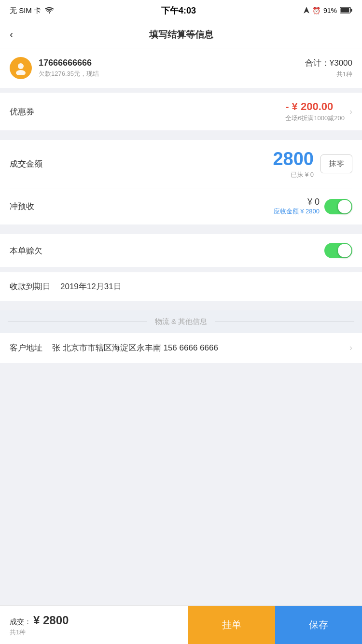 The width and height of the screenshot is (362, 644). Describe the element at coordinates (338, 251) in the screenshot. I see `credit-toggle` at that location.